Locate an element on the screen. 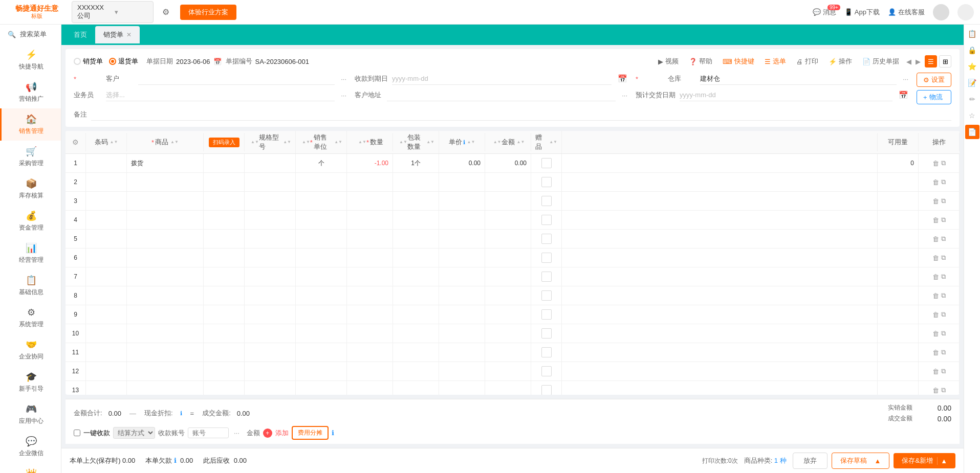 This screenshot has height=473, width=980. one-click-payment-checkbox is located at coordinates (77, 433).